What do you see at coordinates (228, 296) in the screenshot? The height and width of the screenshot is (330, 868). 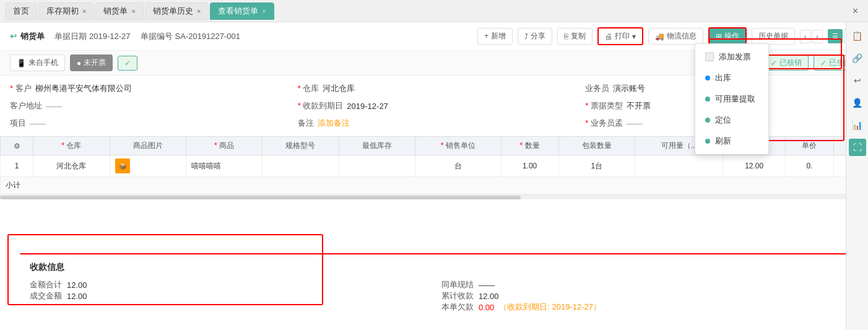 I see `summary-col-left: 金额合计 12.00 成交金额 12.00` at bounding box center [228, 296].